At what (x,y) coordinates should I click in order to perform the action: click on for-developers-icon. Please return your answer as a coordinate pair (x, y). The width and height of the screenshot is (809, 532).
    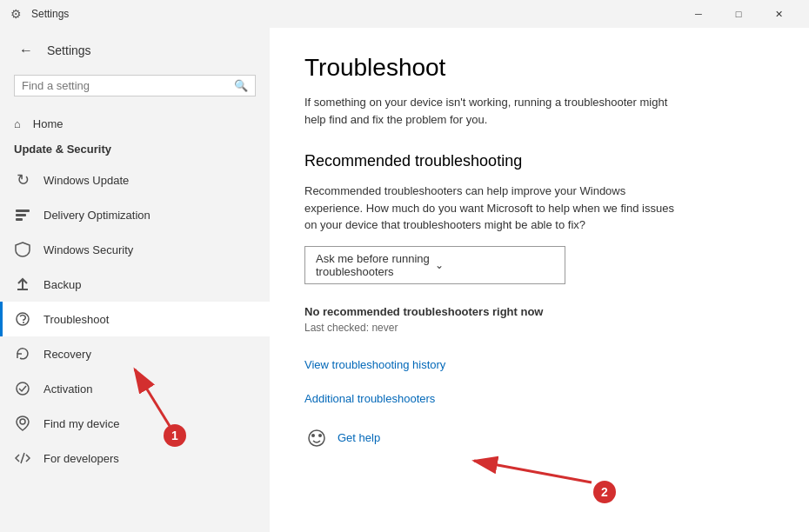
    Looking at the image, I should click on (23, 458).